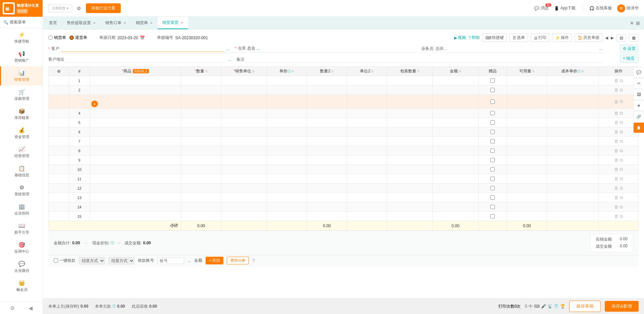 This screenshot has width=644, height=314. Describe the element at coordinates (92, 261) in the screenshot. I see `settlement-select: 结算方式` at that location.